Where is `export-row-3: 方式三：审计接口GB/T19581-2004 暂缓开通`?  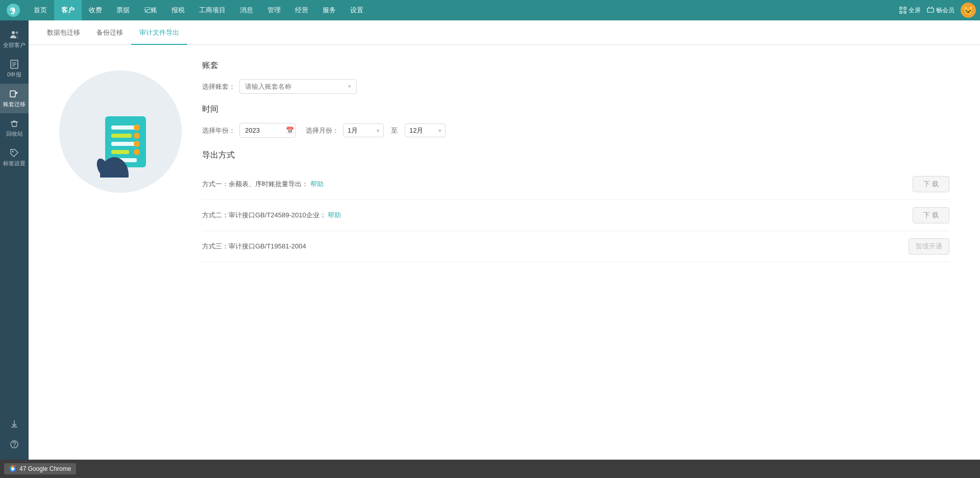
export-row-3: 方式三：审计接口GB/T19581-2004 暂缓开通 is located at coordinates (576, 247).